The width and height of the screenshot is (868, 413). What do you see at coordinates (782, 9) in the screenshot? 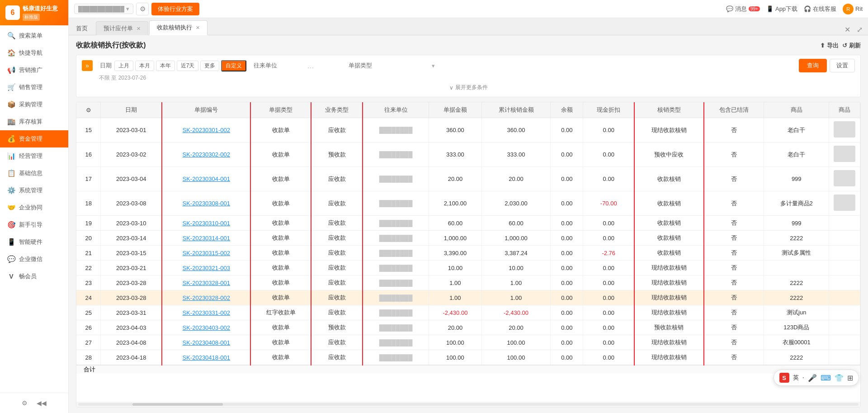
I see `app-download-btn: 📱 App下载` at bounding box center [782, 9].